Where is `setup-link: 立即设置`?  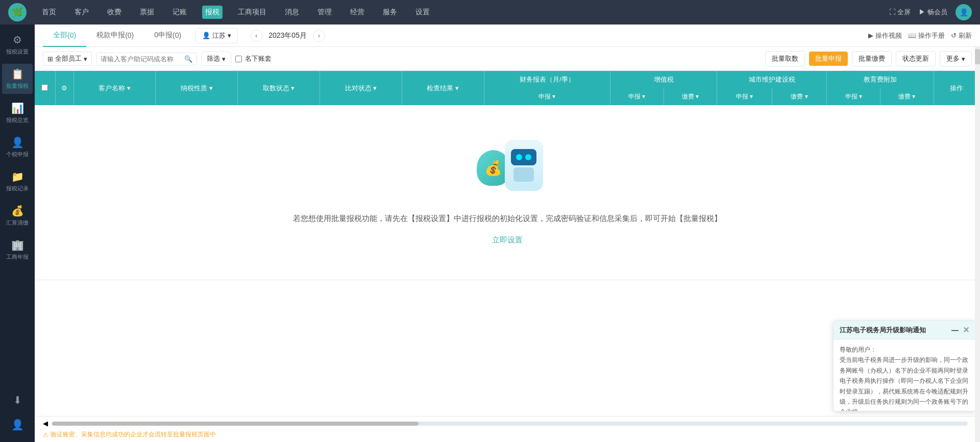 setup-link: 立即设置 is located at coordinates (507, 240).